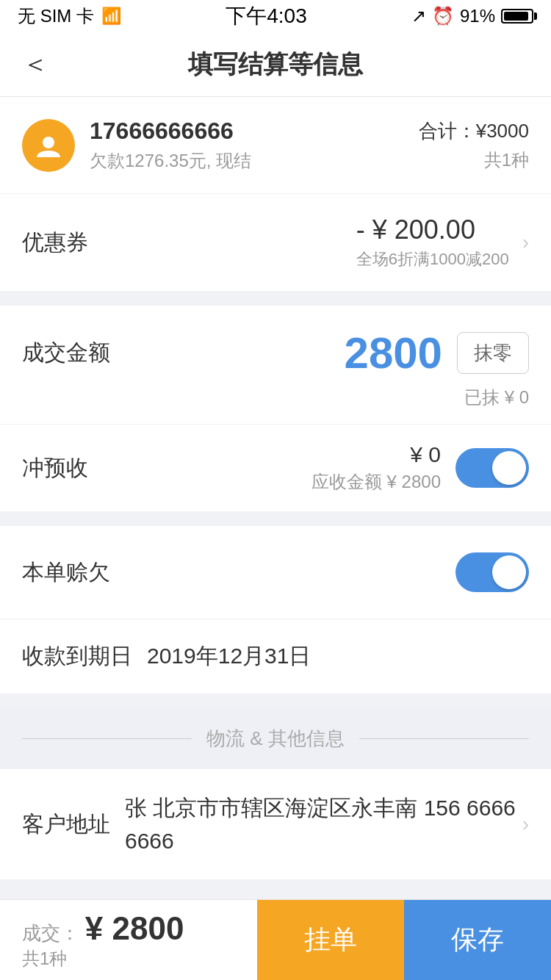 The width and height of the screenshot is (551, 980). What do you see at coordinates (276, 467) in the screenshot?
I see `prepay-row: 冲预收 ¥ 0 应收金额 ¥ 2800` at bounding box center [276, 467].